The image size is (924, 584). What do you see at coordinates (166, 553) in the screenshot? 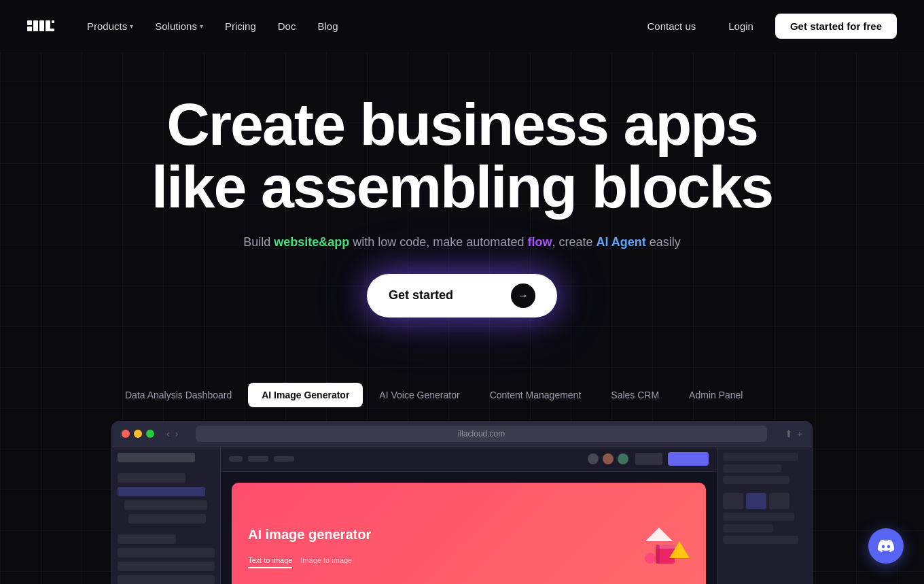
I see `sidebar-module1` at bounding box center [166, 553].